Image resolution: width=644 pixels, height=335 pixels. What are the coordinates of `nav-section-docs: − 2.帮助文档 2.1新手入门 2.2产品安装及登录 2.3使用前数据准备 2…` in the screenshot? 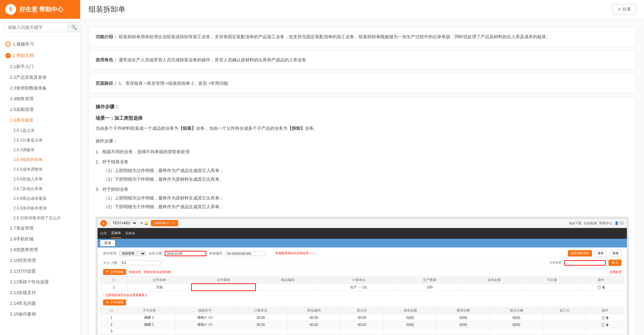 It's located at (40, 185).